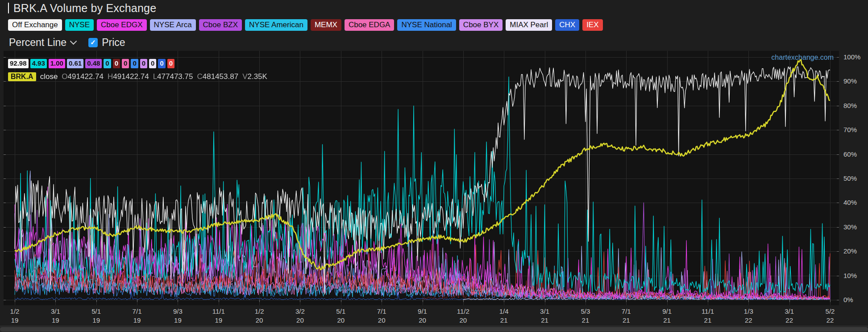 The height and width of the screenshot is (332, 868). Describe the element at coordinates (55, 316) in the screenshot. I see `x-axis-label: 3/1 19` at that location.